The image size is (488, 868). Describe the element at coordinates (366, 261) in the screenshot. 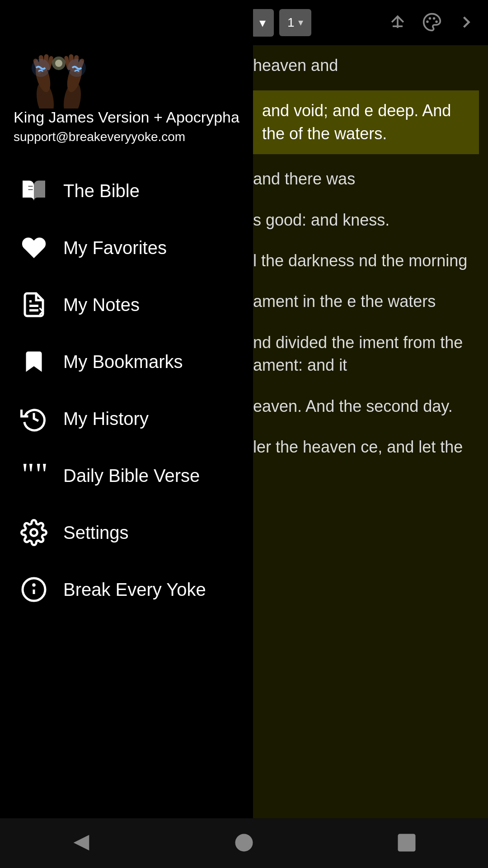

I see `verse-block-5: l the darkness nd the morning` at that location.